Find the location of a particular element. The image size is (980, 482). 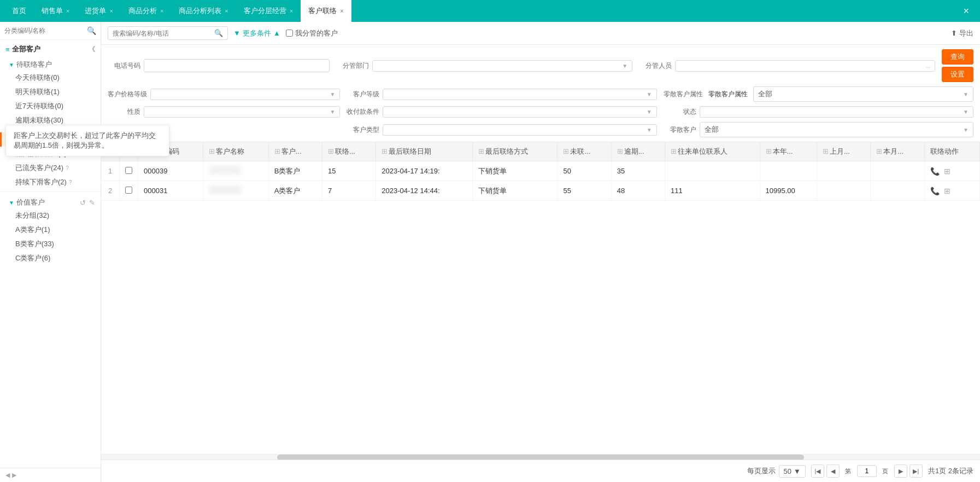

nav-item-product-list: 商品分析列表 × is located at coordinates (203, 11).